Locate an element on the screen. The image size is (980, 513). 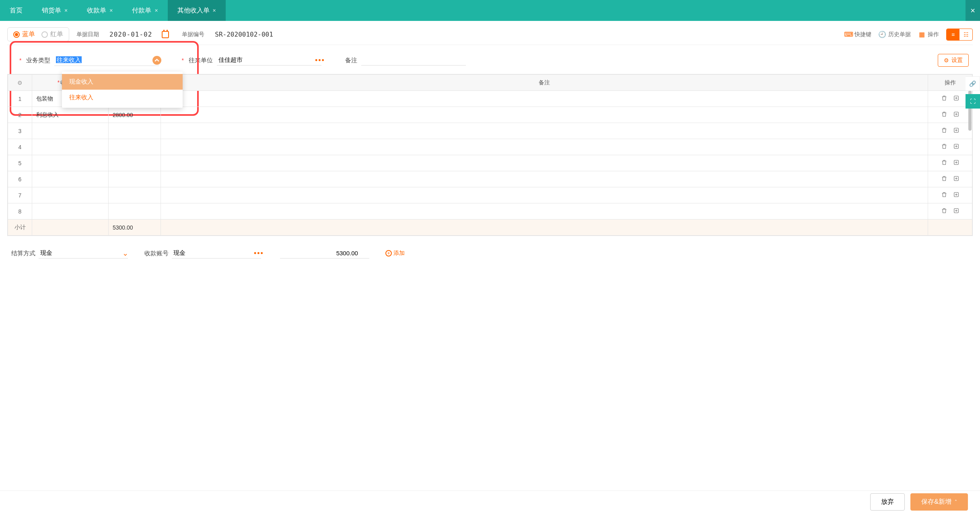
settle-amount-input is located at coordinates (325, 253).